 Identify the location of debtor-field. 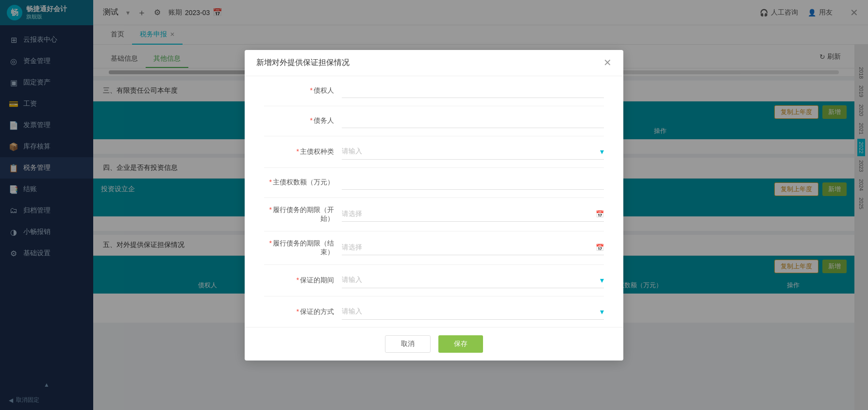
(473, 121).